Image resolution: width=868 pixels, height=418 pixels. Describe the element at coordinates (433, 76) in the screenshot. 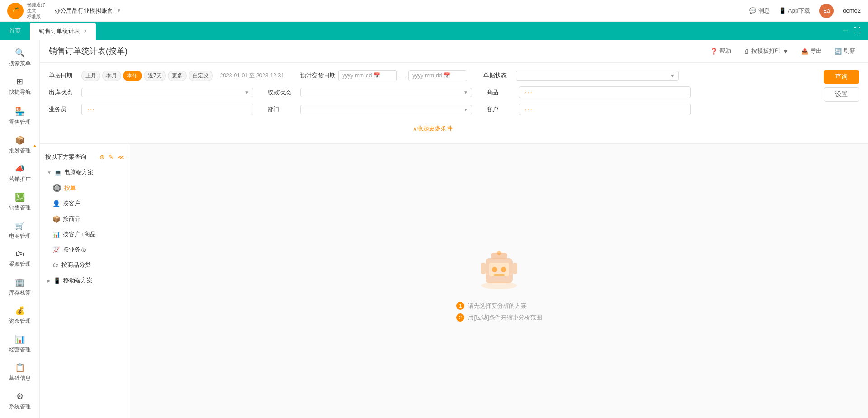

I see `filter-row-1: 单据日期 上月 本月 本年 近7天 更多 自定义 2023-01-01 至 20…` at that location.